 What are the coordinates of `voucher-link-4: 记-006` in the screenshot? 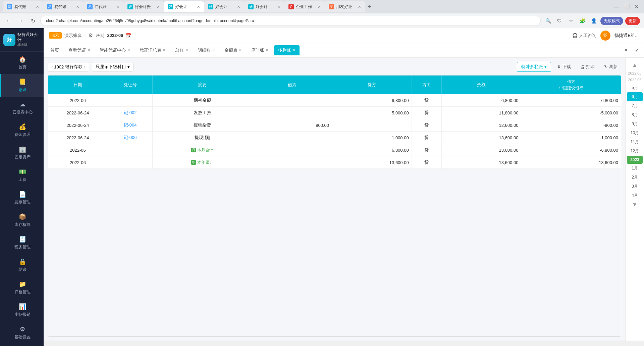 It's located at (130, 138).